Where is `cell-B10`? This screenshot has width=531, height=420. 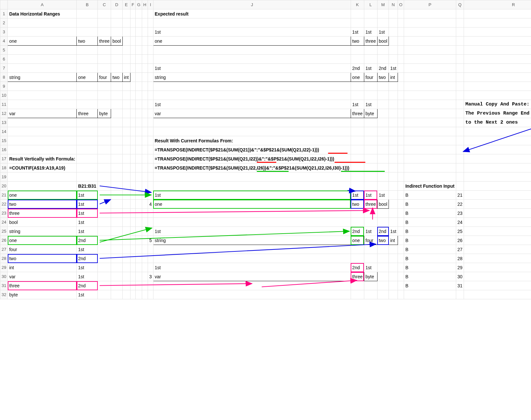 cell-B10 is located at coordinates (87, 95).